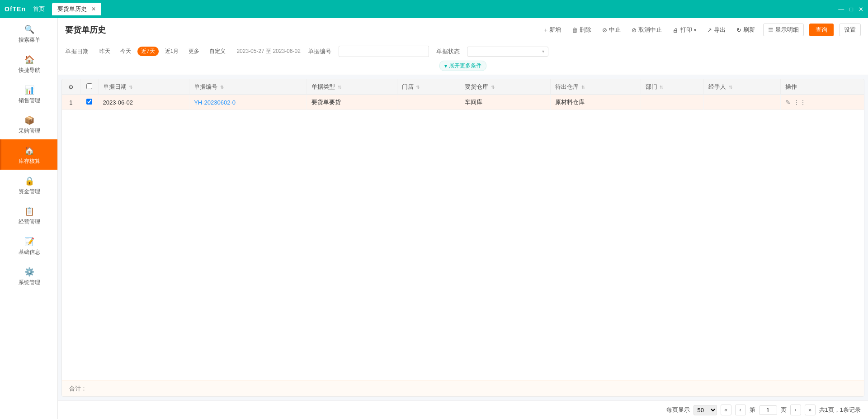 Image resolution: width=868 pixels, height=419 pixels. Describe the element at coordinates (39, 9) in the screenshot. I see `home-tab-label: 首页` at that location.